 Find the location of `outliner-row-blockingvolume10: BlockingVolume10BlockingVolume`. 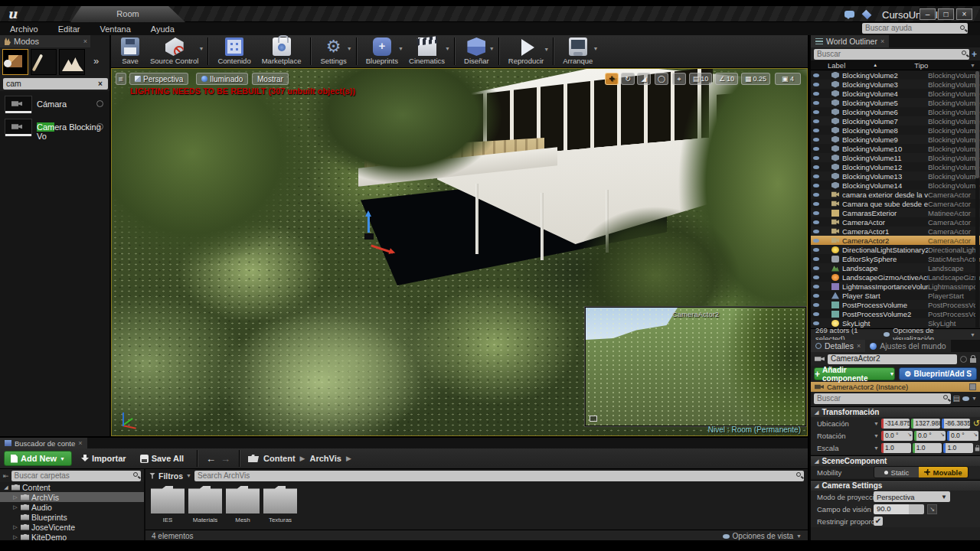

outliner-row-blockingvolume10: BlockingVolume10BlockingVolume is located at coordinates (896, 148).